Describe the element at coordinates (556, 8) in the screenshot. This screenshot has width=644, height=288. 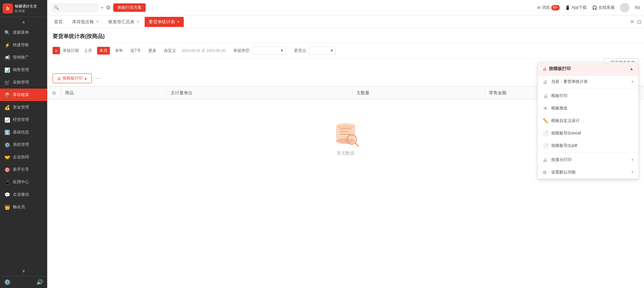
I see `messages-badge: 99+` at that location.